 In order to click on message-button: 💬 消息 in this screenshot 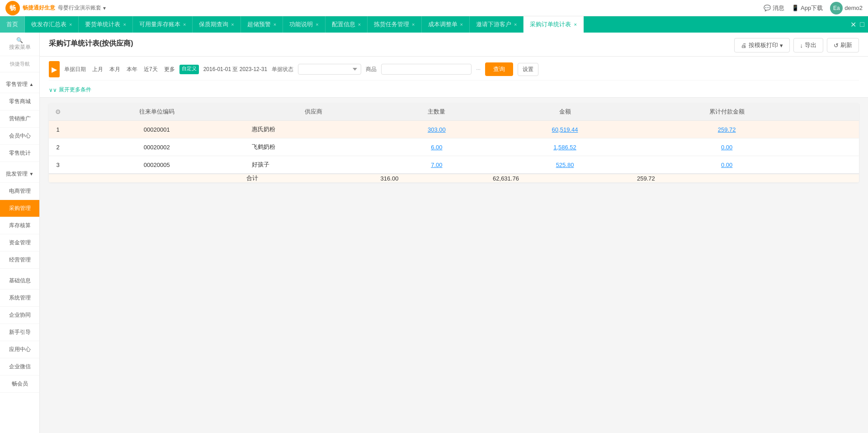, I will do `click(774, 8)`.